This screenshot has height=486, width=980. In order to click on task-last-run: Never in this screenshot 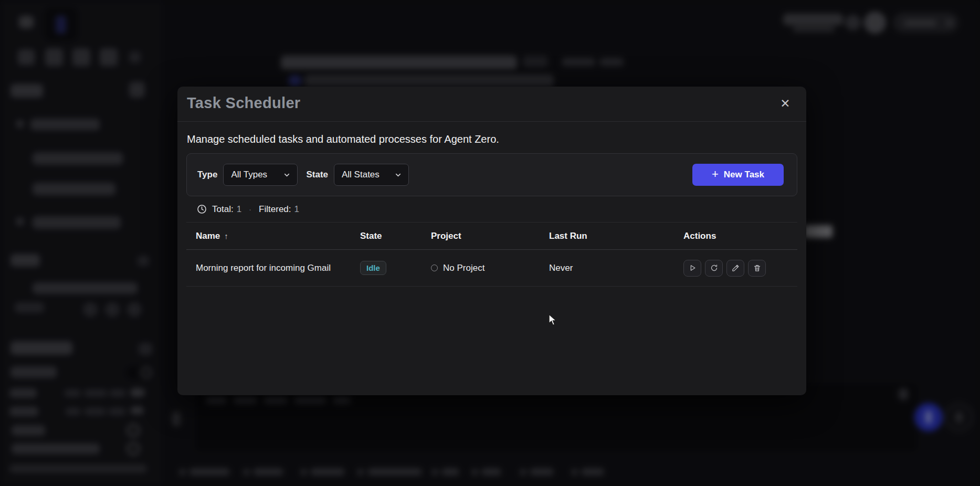, I will do `click(616, 268)`.